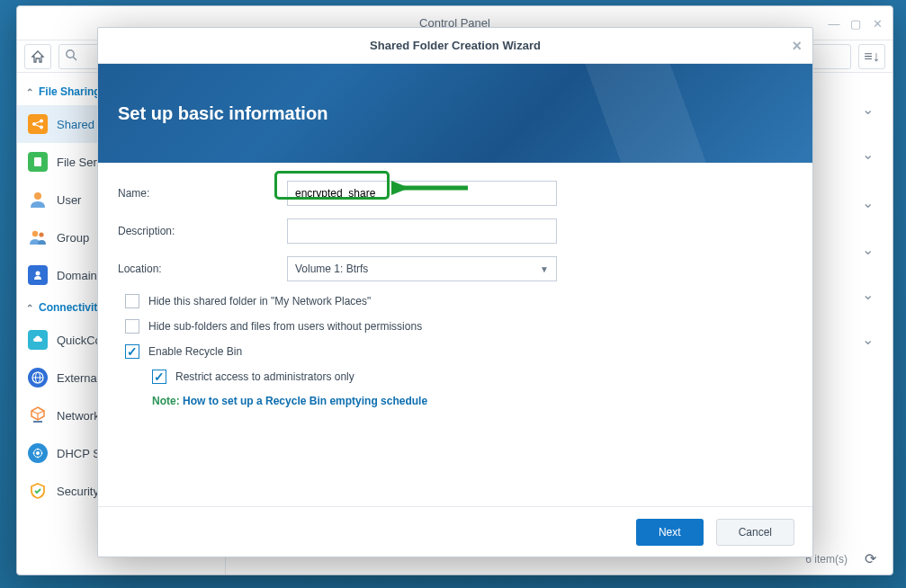  I want to click on dhcp-icon, so click(38, 453).